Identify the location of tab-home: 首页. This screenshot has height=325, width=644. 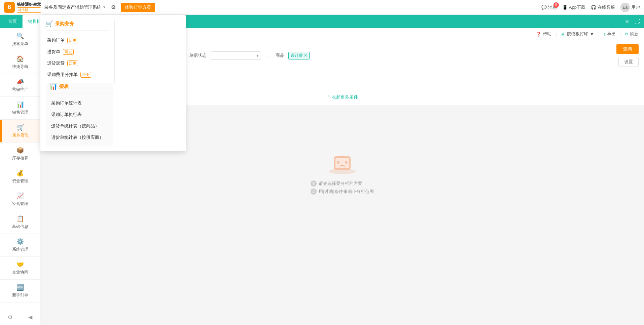
(13, 22).